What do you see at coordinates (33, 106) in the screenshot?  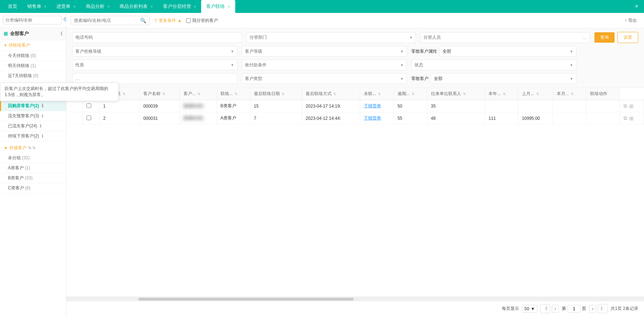 I see `sidebar-item-repurchase: 回购异常客户(2) ℹ` at bounding box center [33, 106].